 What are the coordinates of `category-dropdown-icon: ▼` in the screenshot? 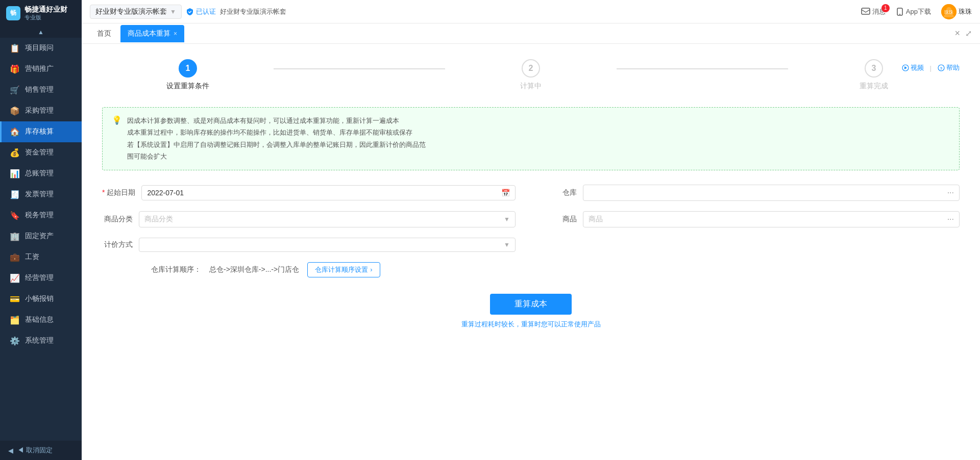 It's located at (507, 219).